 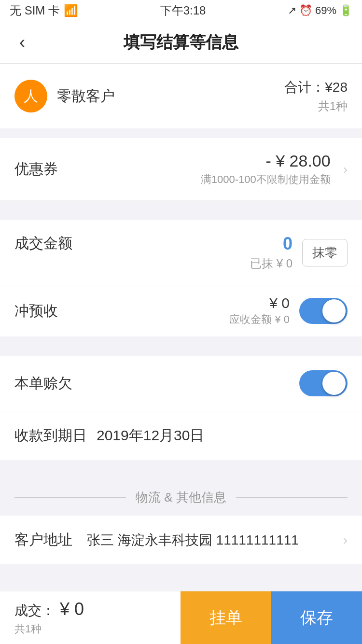 I want to click on battery-icon: 🔋, so click(x=346, y=11).